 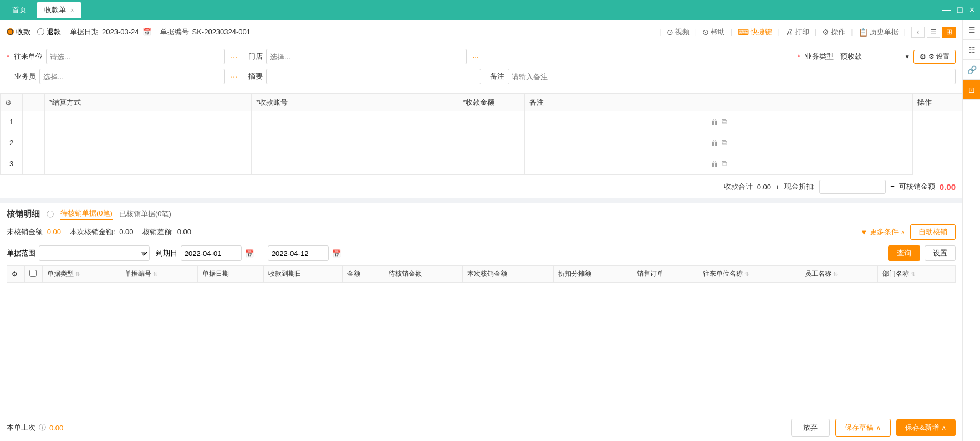 I want to click on row3-delete-icon: 🗑, so click(x=714, y=164).